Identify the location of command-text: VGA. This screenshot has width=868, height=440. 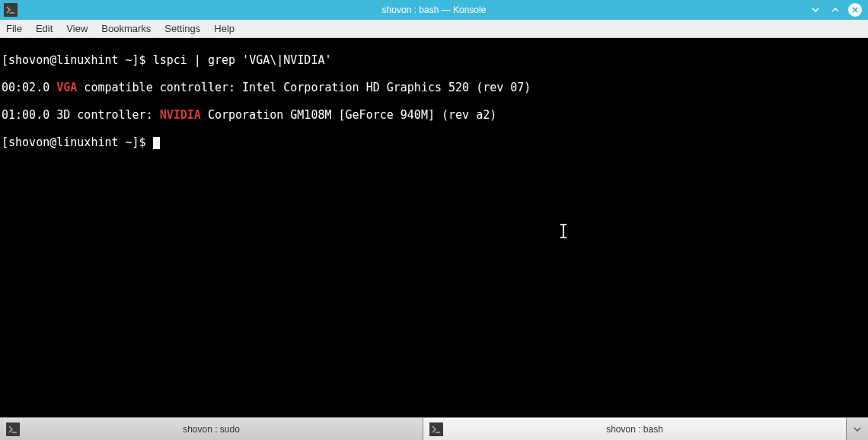
(259, 60).